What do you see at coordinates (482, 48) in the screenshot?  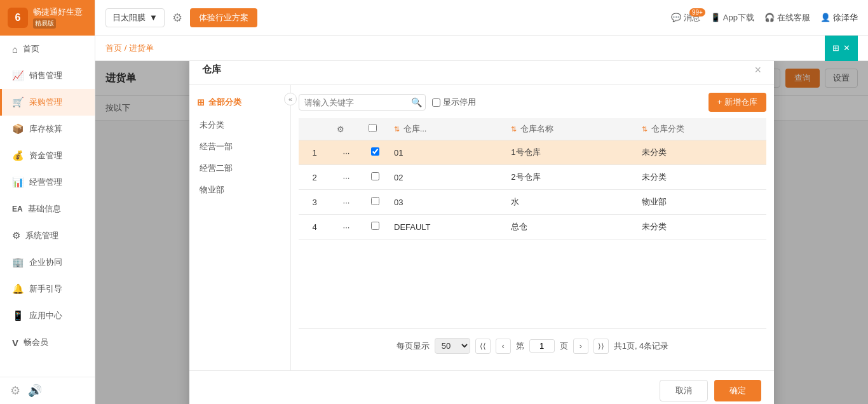 I see `subbar: 首页 / 进货单 ⊞ ✕` at bounding box center [482, 48].